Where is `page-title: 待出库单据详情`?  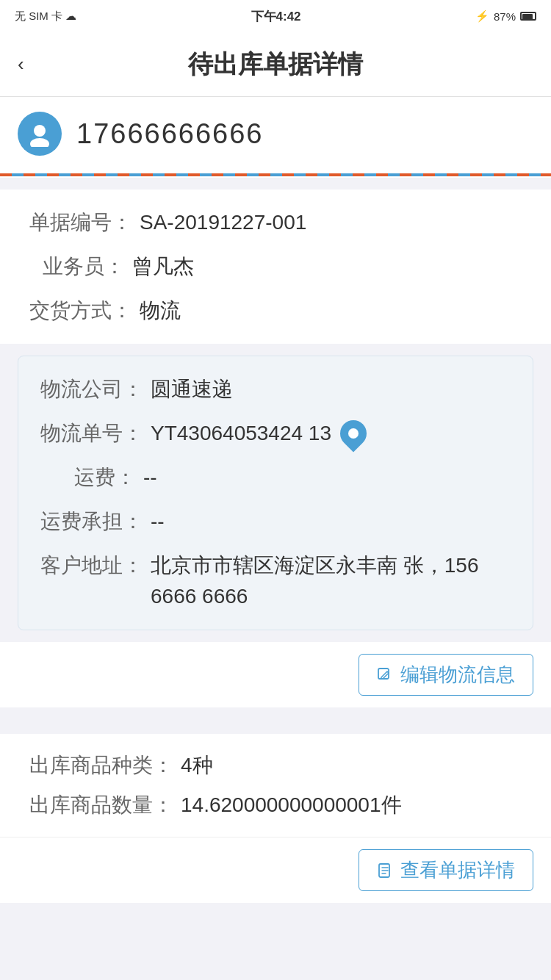 page-title: 待出库单据详情 is located at coordinates (276, 65).